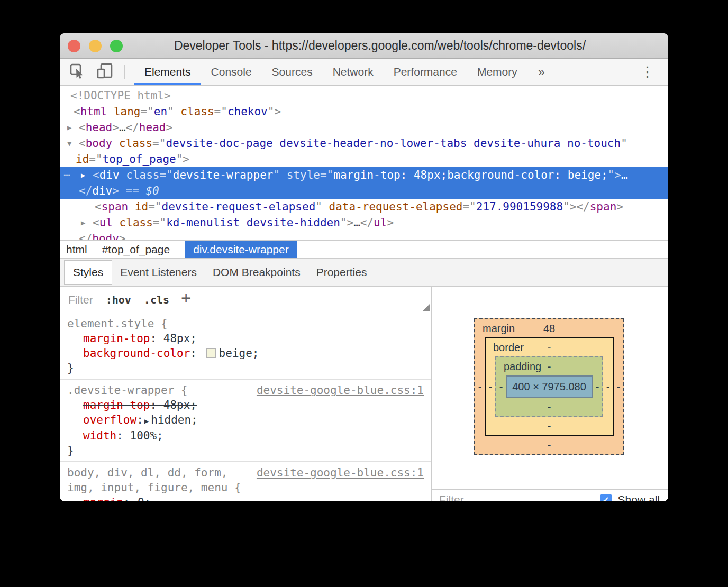 The image size is (728, 587). What do you see at coordinates (119, 300) in the screenshot?
I see `toggle-hover-button: :hov` at bounding box center [119, 300].